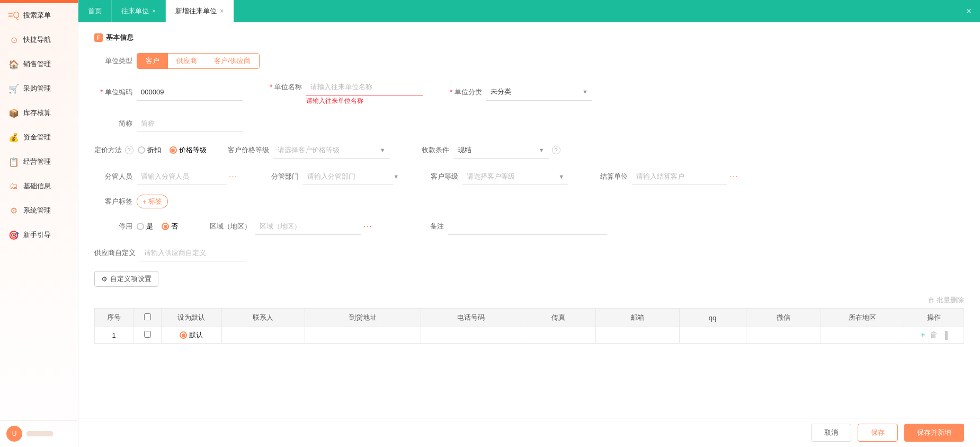 The image size is (980, 447). Describe the element at coordinates (529, 92) in the screenshot. I see `unit-code-name-row: 单位编码 单位名称 请输入往来单位名称 单位分类 未分类 ▼` at that location.